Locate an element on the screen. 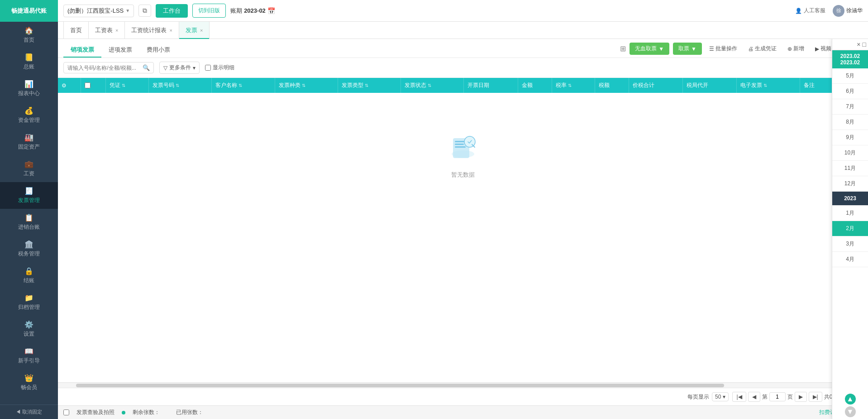  sort-icon: ⇅ is located at coordinates (367, 85).